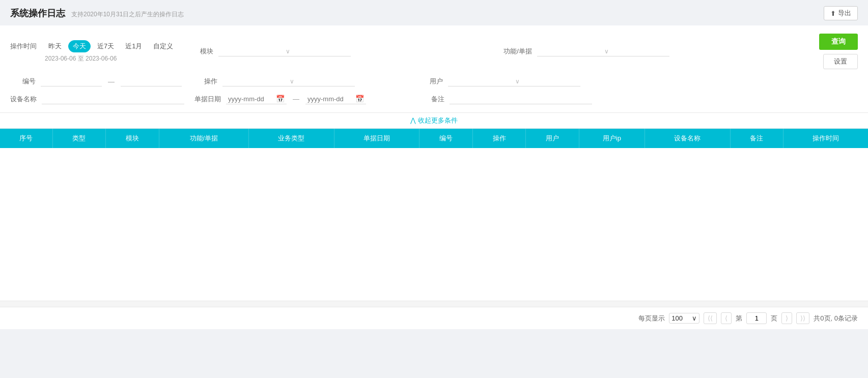 This screenshot has height=378, width=868. I want to click on number-filter: 编号 —, so click(96, 81).